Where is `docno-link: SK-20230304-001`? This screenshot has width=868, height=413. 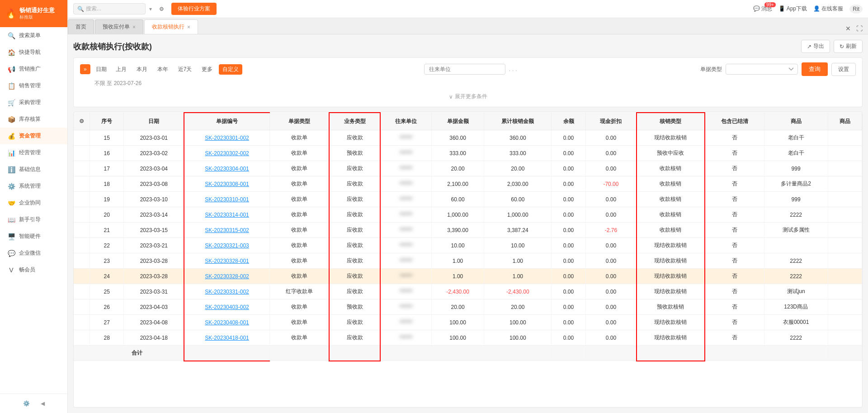
docno-link: SK-20230304-001 is located at coordinates (227, 169).